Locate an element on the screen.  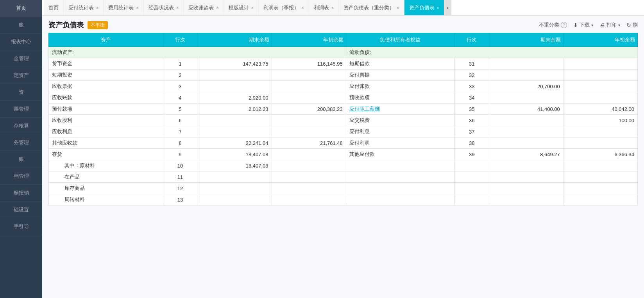
tab-balance-reclassify: 资产负债表（重分类） × is located at coordinates (371, 8).